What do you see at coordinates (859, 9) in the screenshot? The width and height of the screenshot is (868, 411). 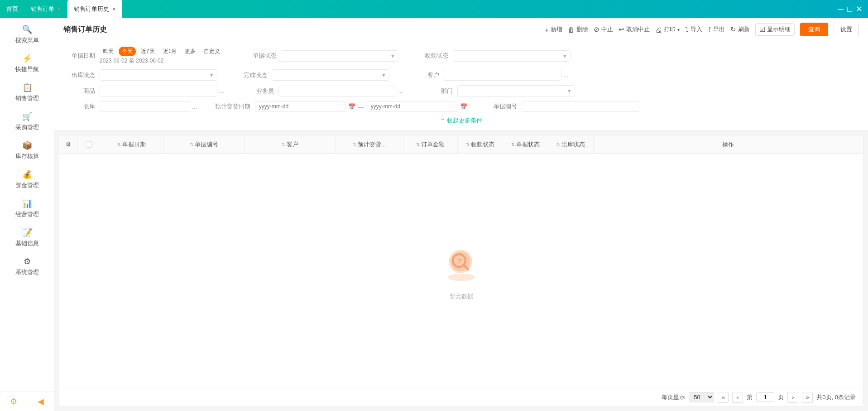 I see `window-close-icon: ✕` at bounding box center [859, 9].